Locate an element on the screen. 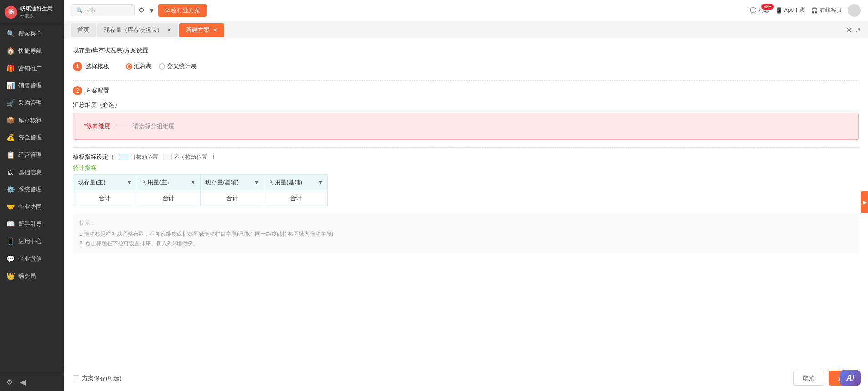 The height and width of the screenshot is (391, 868). radio-cross-circle is located at coordinates (162, 67).